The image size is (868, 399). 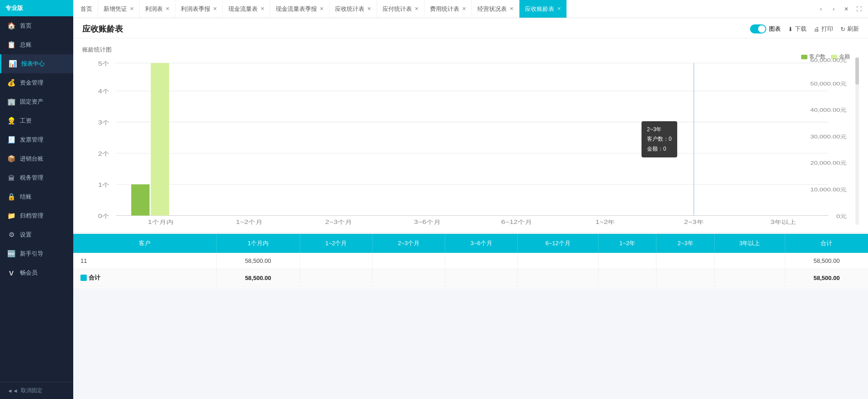 What do you see at coordinates (145, 243) in the screenshot?
I see `col-customer: 客户` at bounding box center [145, 243].